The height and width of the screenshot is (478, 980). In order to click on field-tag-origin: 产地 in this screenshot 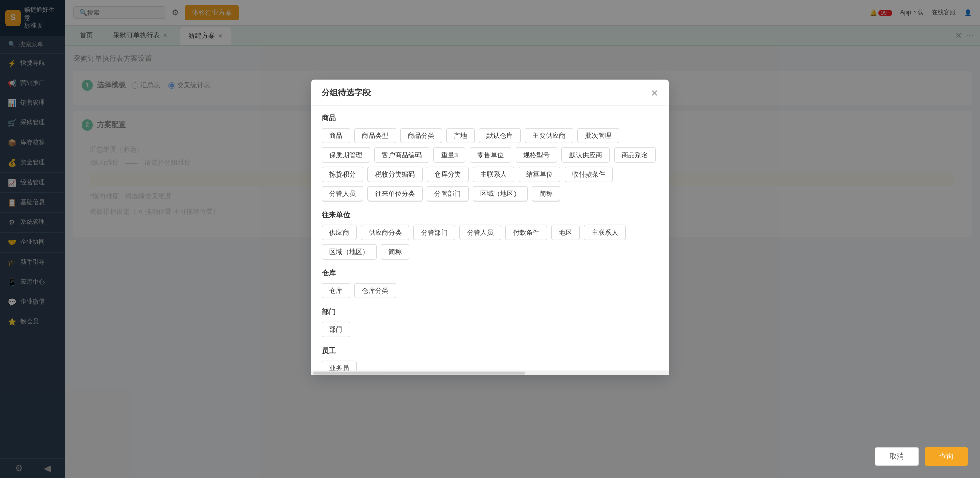, I will do `click(460, 135)`.